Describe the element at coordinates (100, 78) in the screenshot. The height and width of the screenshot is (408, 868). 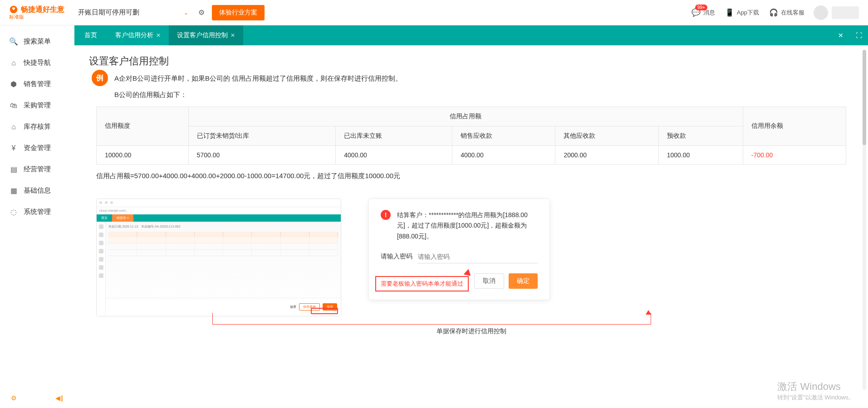
I see `example-badge: 例` at that location.